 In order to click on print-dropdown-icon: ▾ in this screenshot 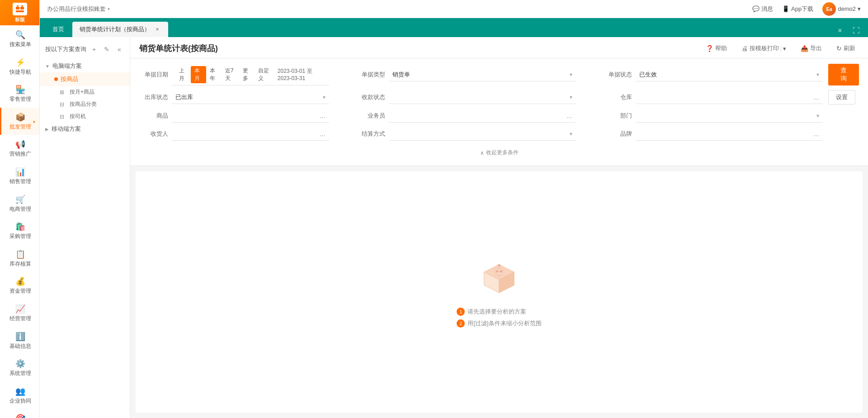, I will do `click(783, 49)`.